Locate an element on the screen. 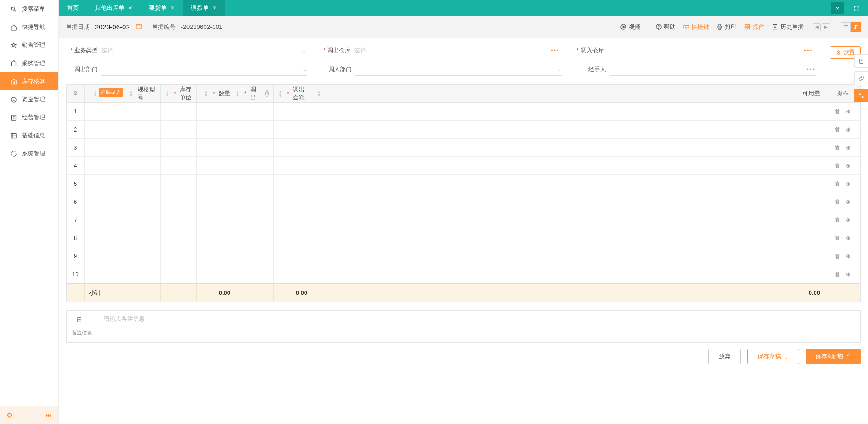 This screenshot has height=424, width=868. th-spec: ▲▼规格型号 is located at coordinates (143, 93).